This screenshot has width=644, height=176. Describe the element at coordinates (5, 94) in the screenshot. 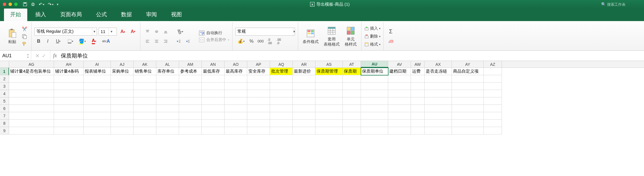

I see `row-header-4: 4` at that location.